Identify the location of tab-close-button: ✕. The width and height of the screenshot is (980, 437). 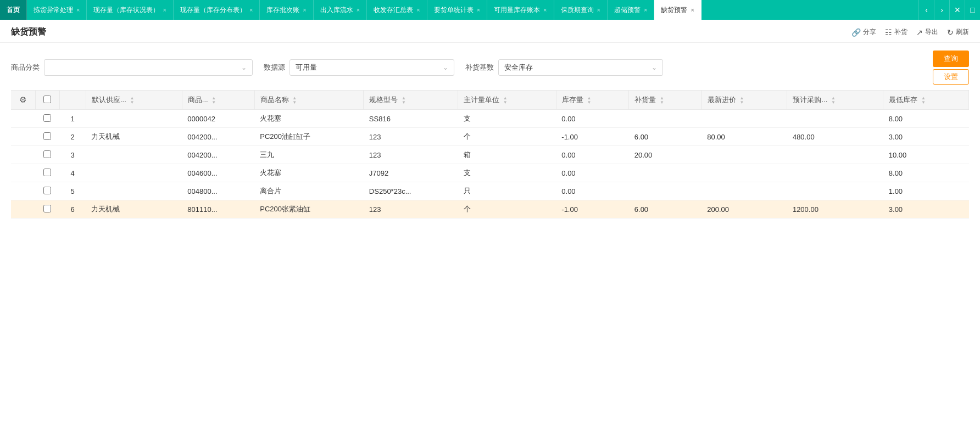
(957, 10).